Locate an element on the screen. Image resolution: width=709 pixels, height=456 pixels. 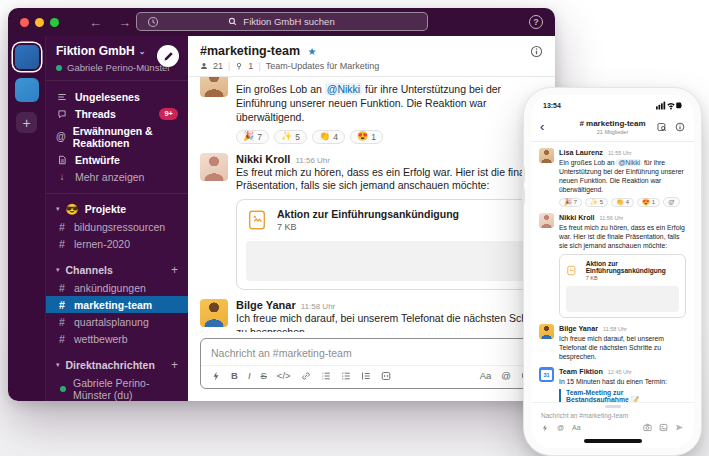
hash-icon: # is located at coordinates (63, 339).